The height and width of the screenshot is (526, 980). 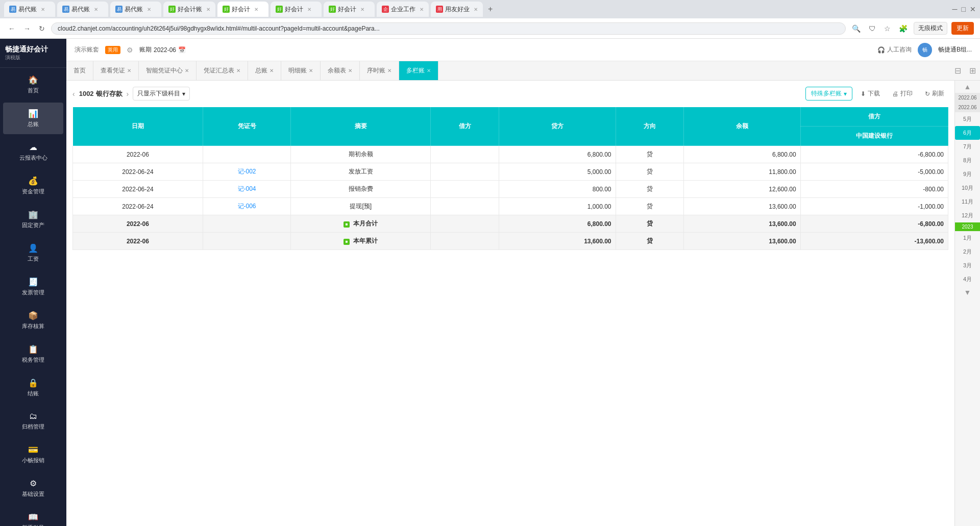 I want to click on update-button: 更新, so click(x=963, y=29).